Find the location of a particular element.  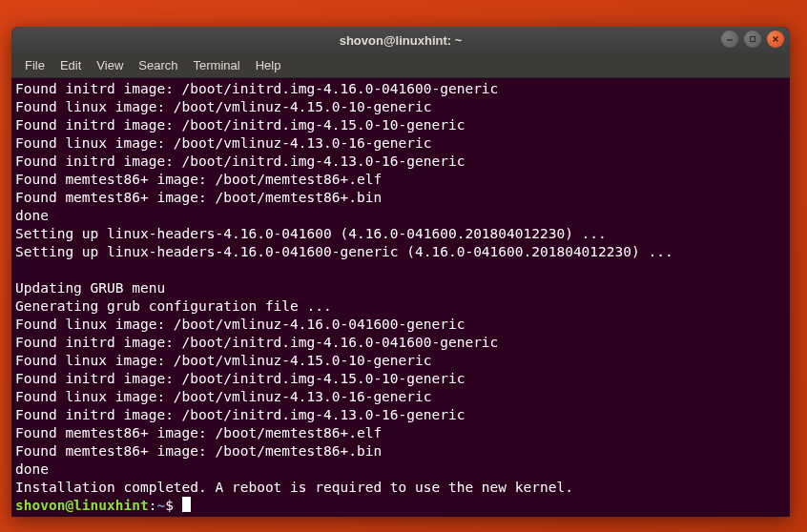

prompt-line: shovon@linuxhint:~$ is located at coordinates (401, 505).